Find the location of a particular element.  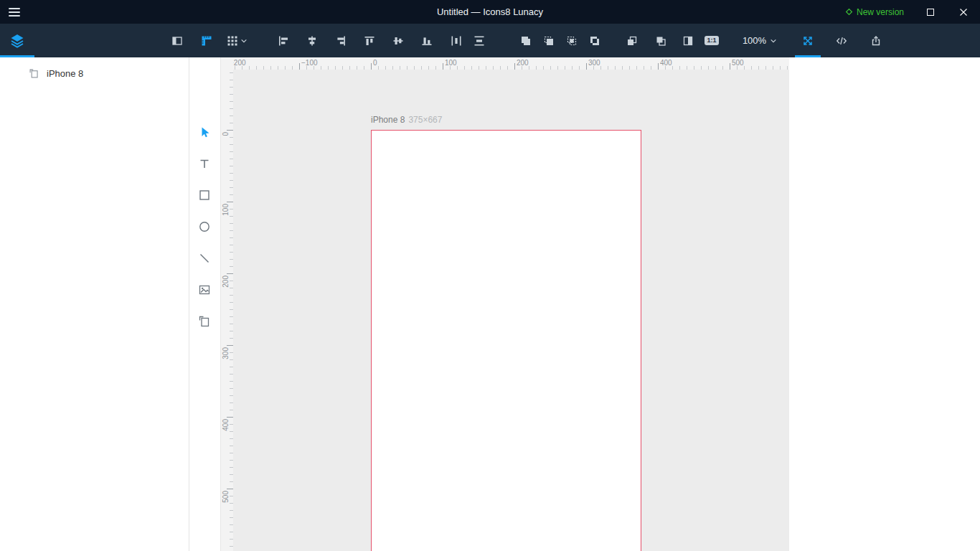

pixel-preview-button: 1:1 is located at coordinates (712, 40).